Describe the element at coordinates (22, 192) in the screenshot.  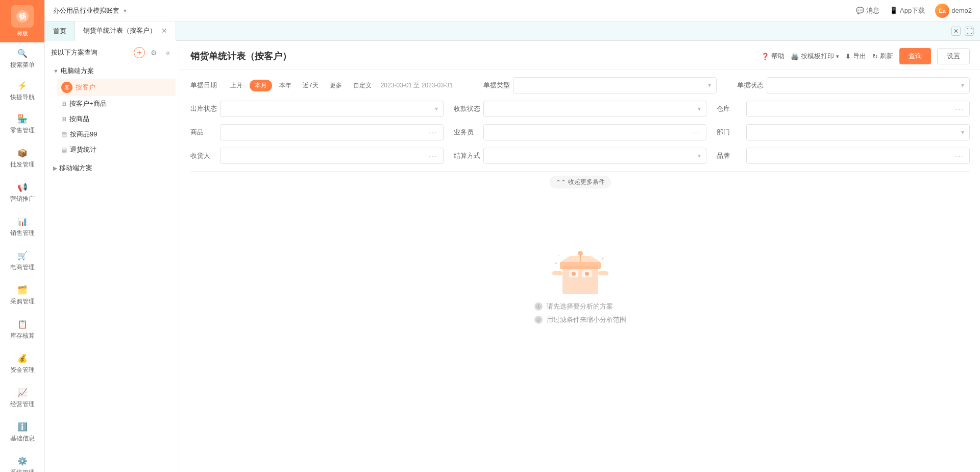
I see `sidebar-item-marketing: 📢 营销推广` at that location.